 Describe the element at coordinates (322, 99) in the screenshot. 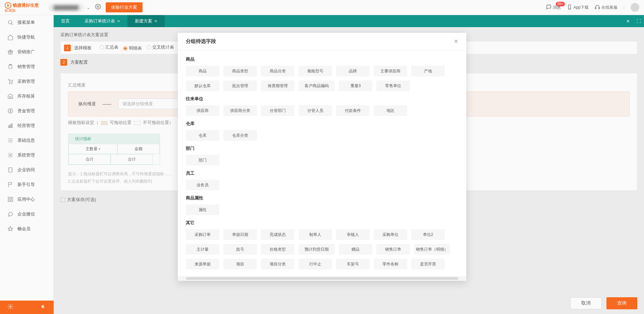

I see `field-group-title: 往来单位` at that location.